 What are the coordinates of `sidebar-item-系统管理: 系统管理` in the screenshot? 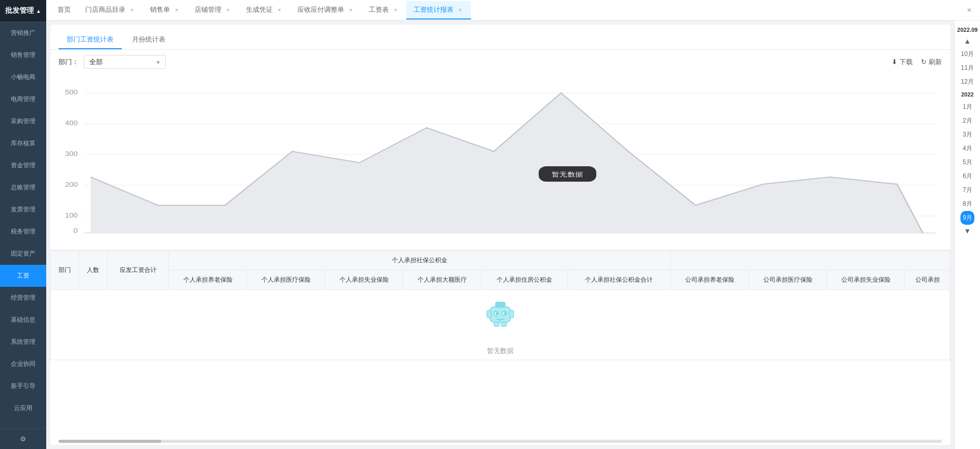 It's located at (23, 342).